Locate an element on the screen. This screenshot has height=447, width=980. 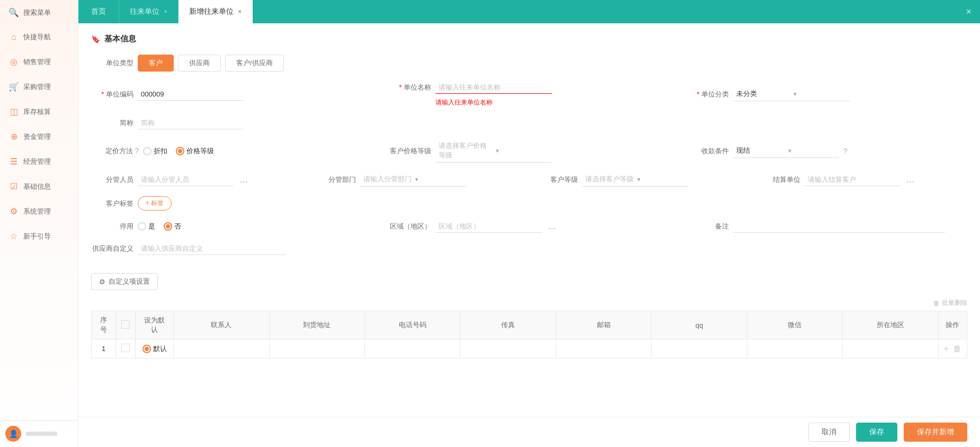
settings-icon: ⚙ is located at coordinates (102, 282).